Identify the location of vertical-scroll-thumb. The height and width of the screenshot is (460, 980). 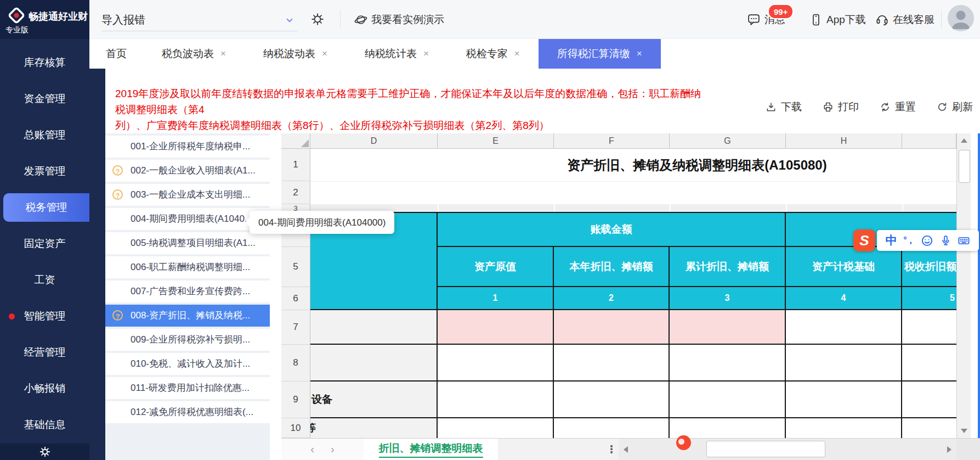
(964, 166).